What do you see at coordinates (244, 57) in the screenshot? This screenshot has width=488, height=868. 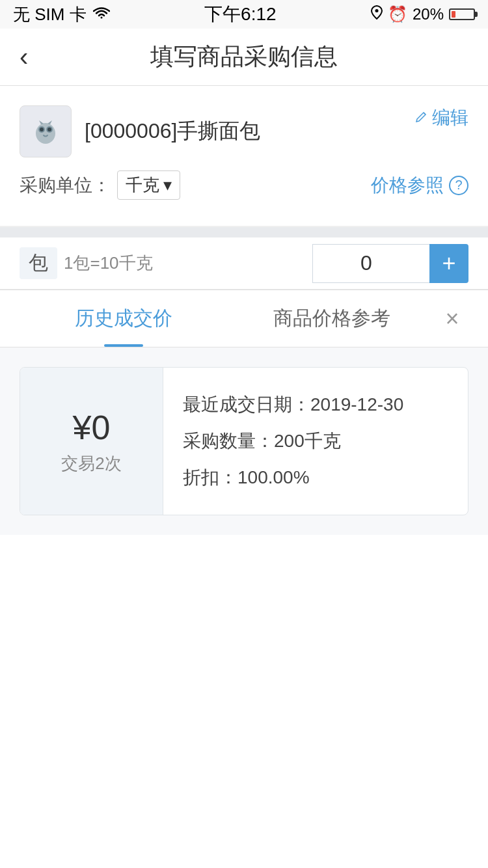 I see `page-title: 填写商品采购信息` at bounding box center [244, 57].